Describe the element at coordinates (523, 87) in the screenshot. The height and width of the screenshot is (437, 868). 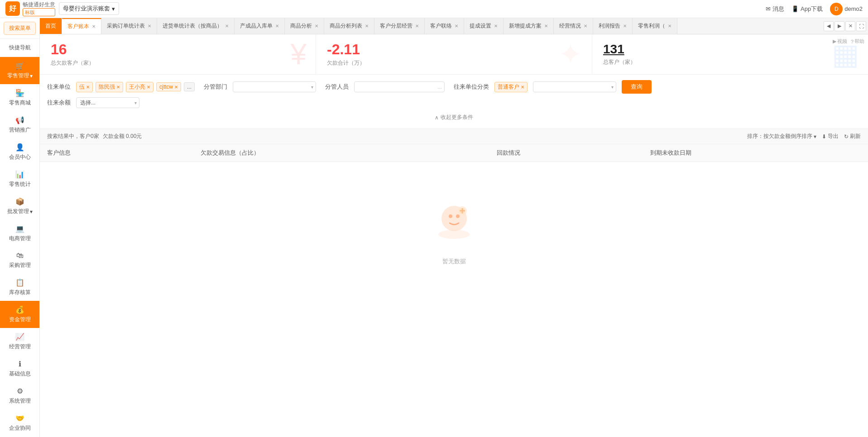
I see `tag-close-category: ✕` at that location.